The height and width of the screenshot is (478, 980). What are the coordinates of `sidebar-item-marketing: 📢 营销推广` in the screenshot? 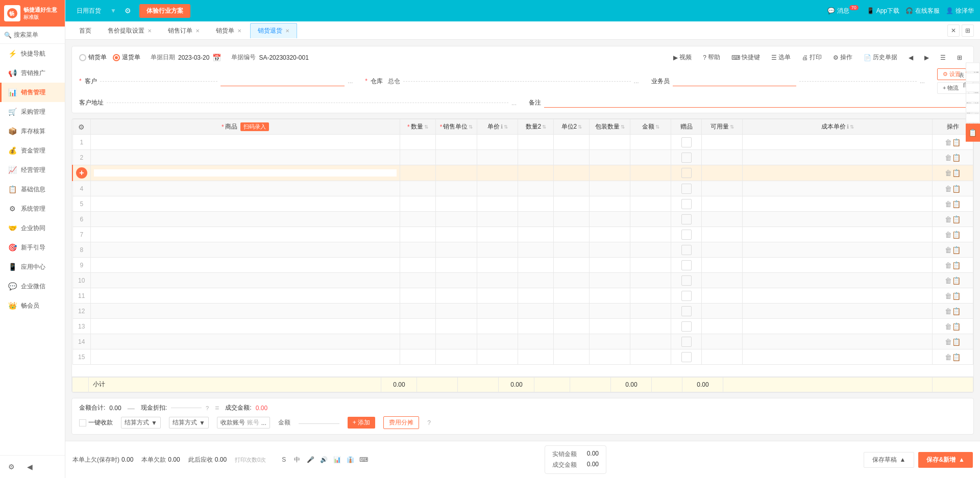 It's located at (33, 73).